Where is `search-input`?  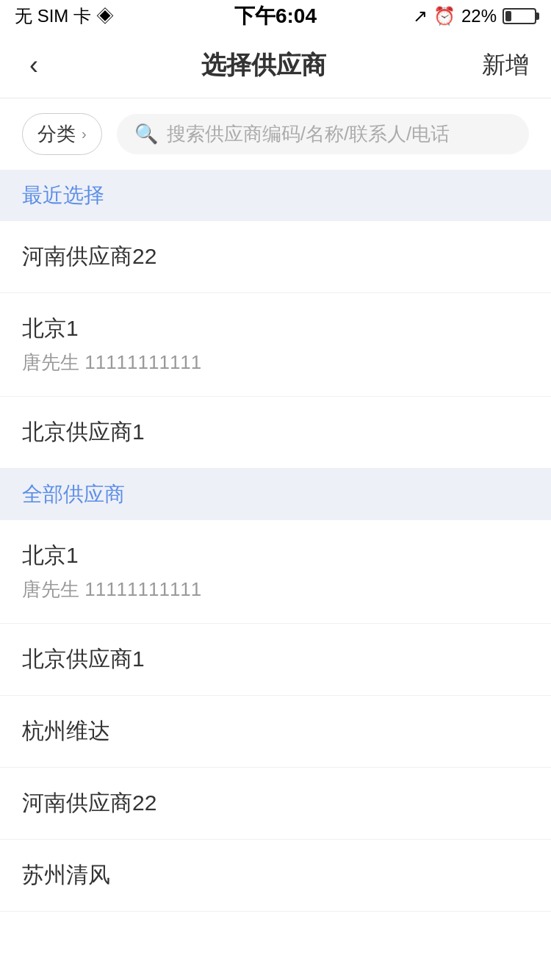
search-input is located at coordinates (339, 134).